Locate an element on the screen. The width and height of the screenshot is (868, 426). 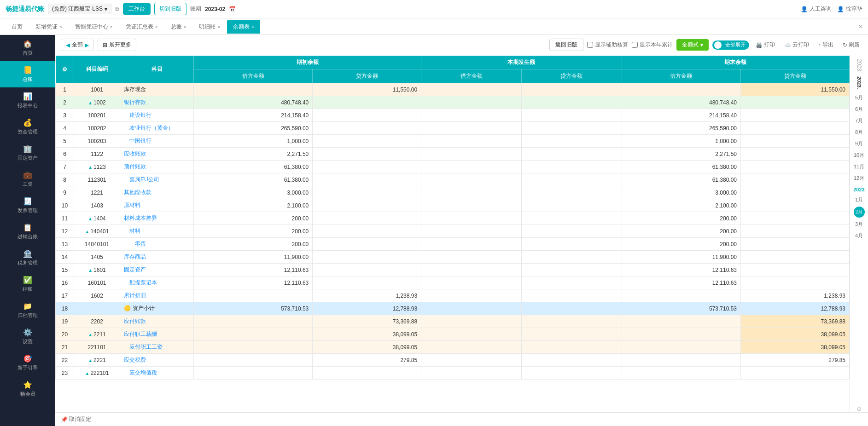
sidebar-item-ledger: 📒 总账 is located at coordinates (28, 75).